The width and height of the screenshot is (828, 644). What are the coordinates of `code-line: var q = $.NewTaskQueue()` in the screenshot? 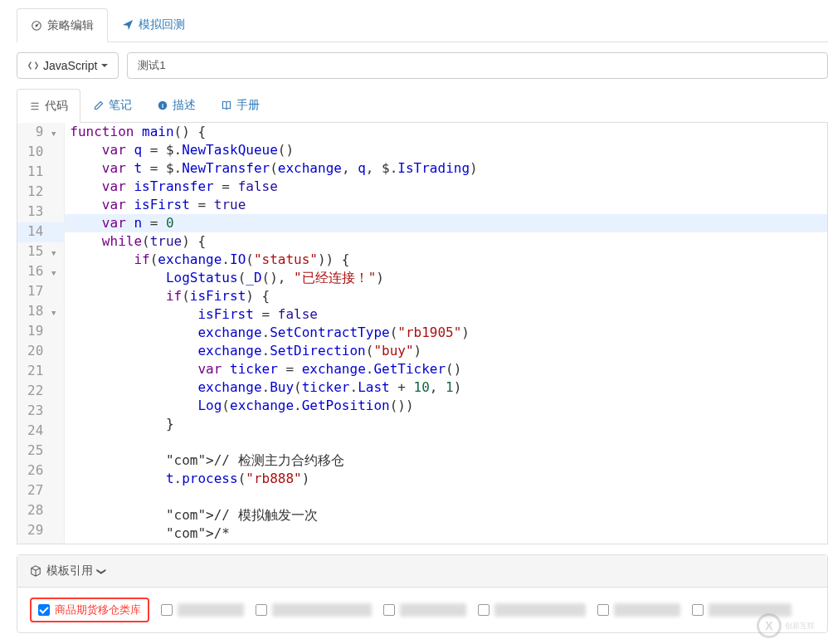 It's located at (446, 150).